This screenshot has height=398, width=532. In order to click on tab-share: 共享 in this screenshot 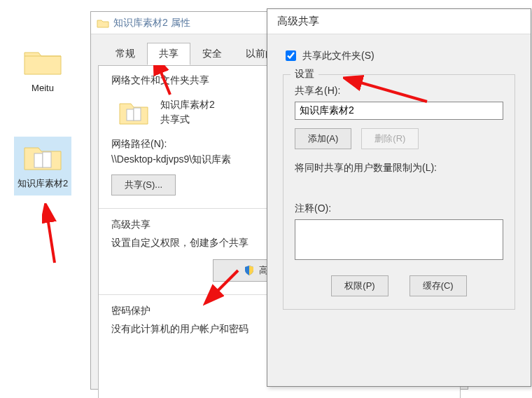, I will do `click(169, 54)`.